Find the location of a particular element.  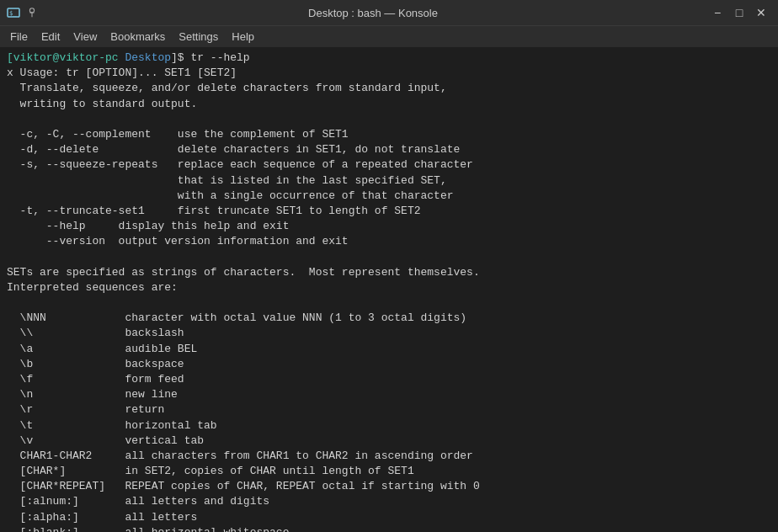

prompt-command: tr --help is located at coordinates (220, 58).